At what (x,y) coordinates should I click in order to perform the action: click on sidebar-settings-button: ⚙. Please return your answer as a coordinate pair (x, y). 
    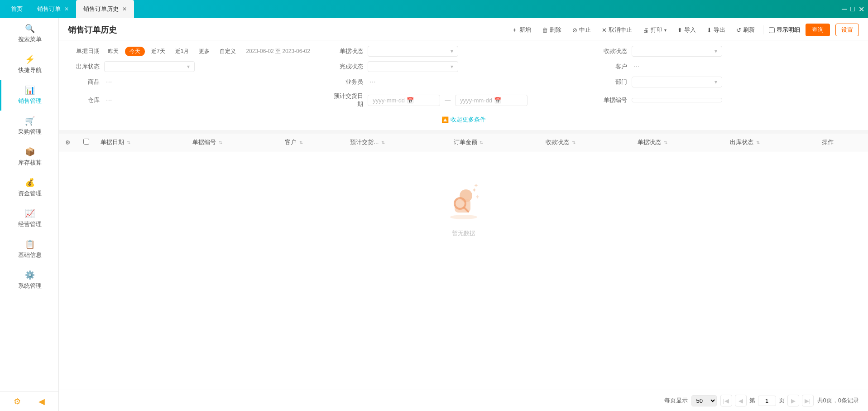
    Looking at the image, I should click on (17, 401).